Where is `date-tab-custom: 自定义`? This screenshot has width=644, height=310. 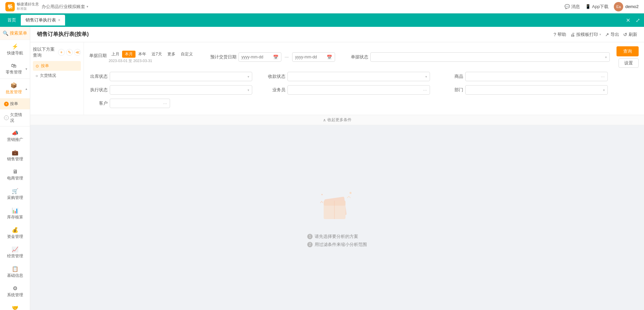
date-tab-custom: 自定义 is located at coordinates (187, 54).